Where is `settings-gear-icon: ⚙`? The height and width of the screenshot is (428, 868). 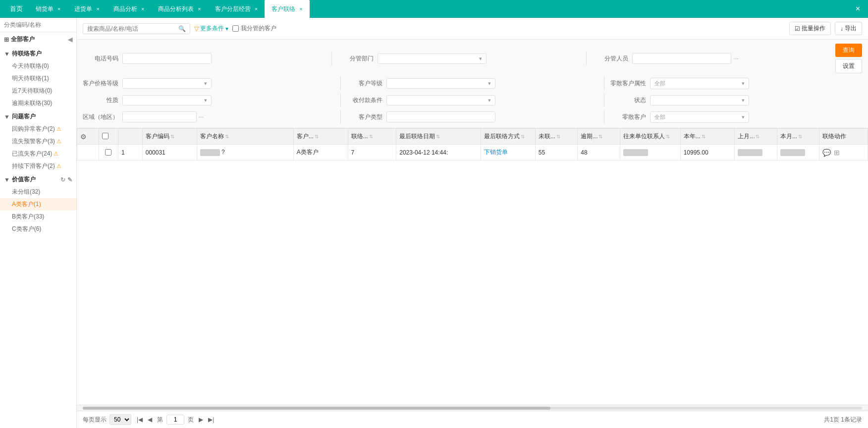 settings-gear-icon: ⚙ is located at coordinates (83, 137).